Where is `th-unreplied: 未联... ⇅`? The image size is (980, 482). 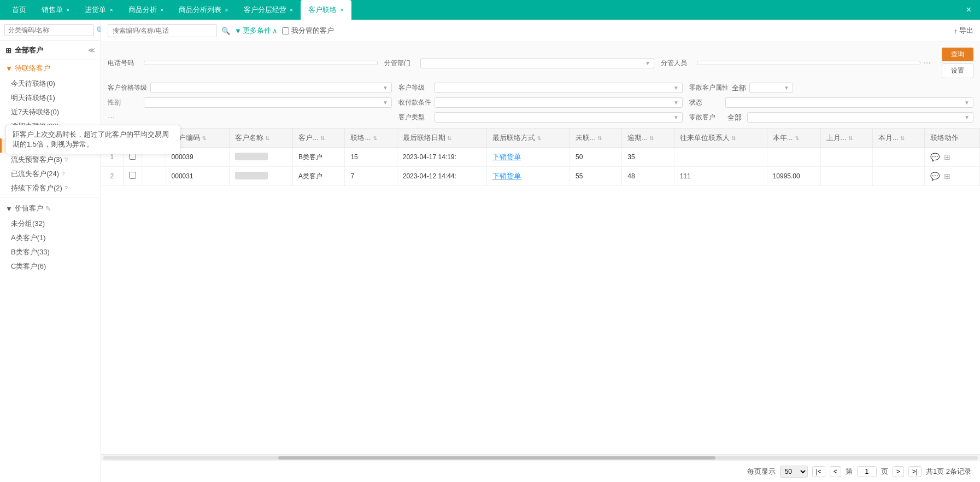
th-unreplied: 未联... ⇅ is located at coordinates (596, 138).